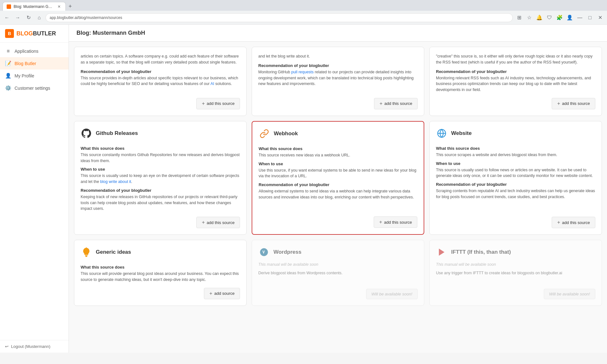 Image resolution: width=607 pixels, height=364 pixels. I want to click on webhook-what-title: What this source does, so click(338, 149).